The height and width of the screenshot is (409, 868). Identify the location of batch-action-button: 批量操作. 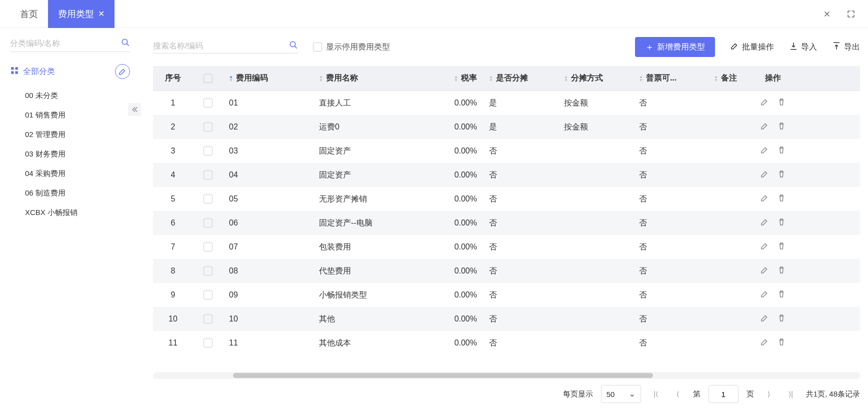
(752, 47).